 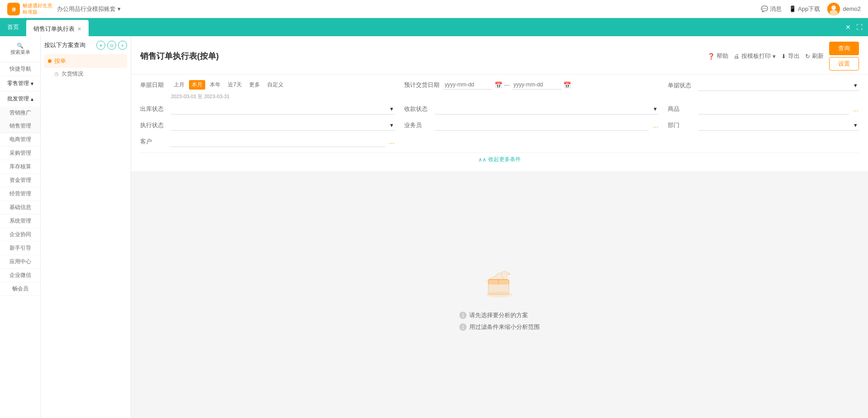 I want to click on sidebar-item-marketing: 营销推广, so click(x=20, y=113).